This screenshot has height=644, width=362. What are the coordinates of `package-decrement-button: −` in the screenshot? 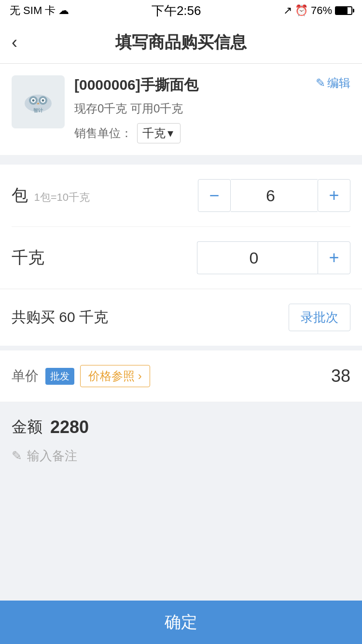 It's located at (214, 196).